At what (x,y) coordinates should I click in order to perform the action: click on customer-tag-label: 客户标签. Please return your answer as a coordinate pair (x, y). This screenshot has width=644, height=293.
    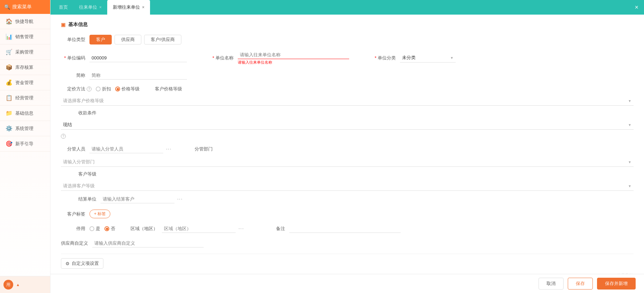
    Looking at the image, I should click on (73, 214).